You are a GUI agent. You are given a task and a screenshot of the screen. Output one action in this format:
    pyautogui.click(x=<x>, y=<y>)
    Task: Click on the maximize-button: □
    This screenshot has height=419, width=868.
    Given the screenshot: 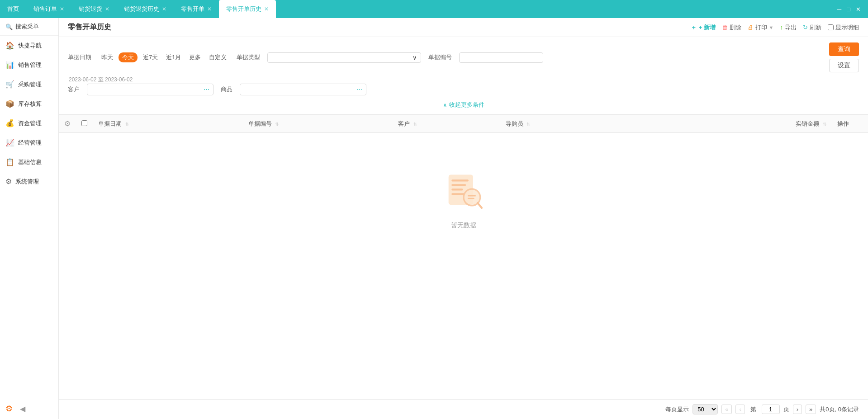 What is the action you would take?
    pyautogui.click(x=849, y=9)
    